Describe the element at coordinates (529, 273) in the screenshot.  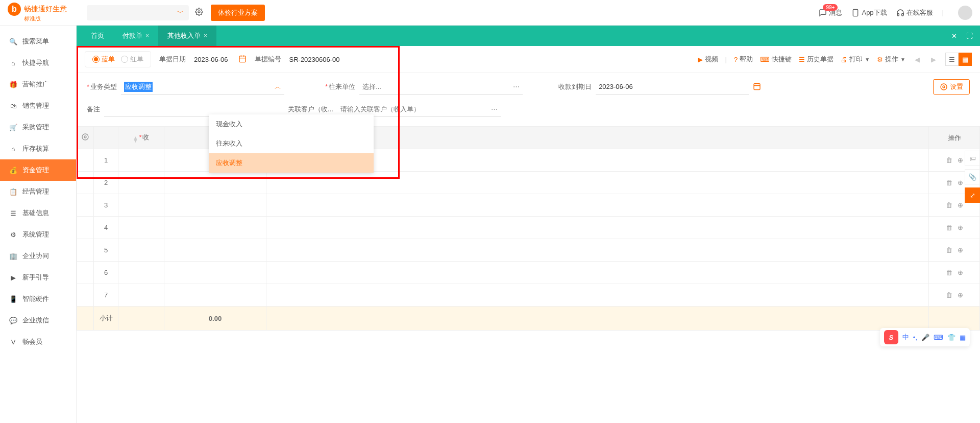
I see `table-row: 6🗑⊕` at that location.